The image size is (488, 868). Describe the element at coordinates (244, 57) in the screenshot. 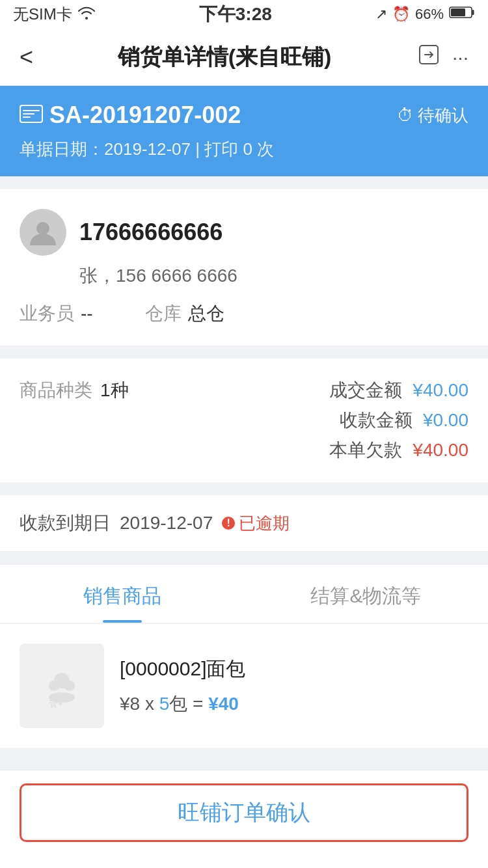

I see `nav-bar: < 销货单详情(来自旺铺) ···` at that location.